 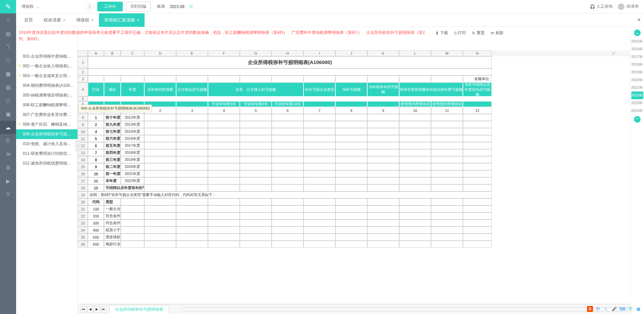 What do you see at coordinates (139, 309) in the screenshot?
I see `sheet-tab: 企业所得税弥补亏损明细表` at bounding box center [139, 309].